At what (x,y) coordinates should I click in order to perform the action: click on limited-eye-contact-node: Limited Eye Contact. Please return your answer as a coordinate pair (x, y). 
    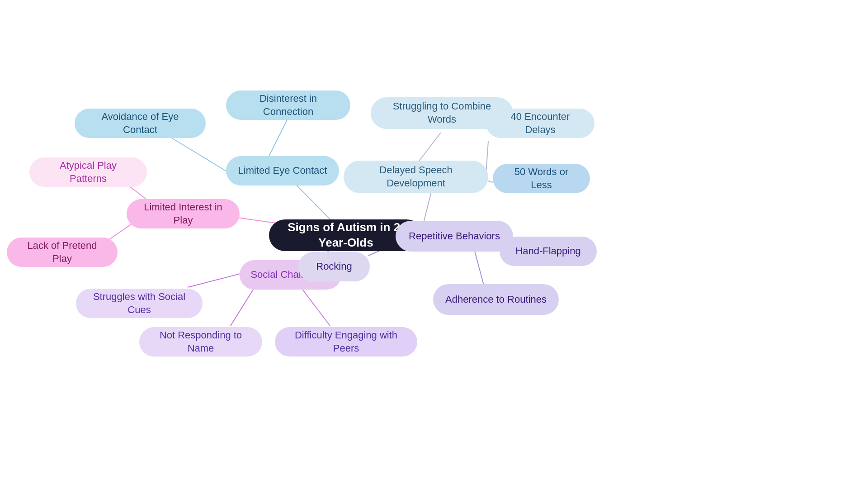
    Looking at the image, I should click on (283, 171).